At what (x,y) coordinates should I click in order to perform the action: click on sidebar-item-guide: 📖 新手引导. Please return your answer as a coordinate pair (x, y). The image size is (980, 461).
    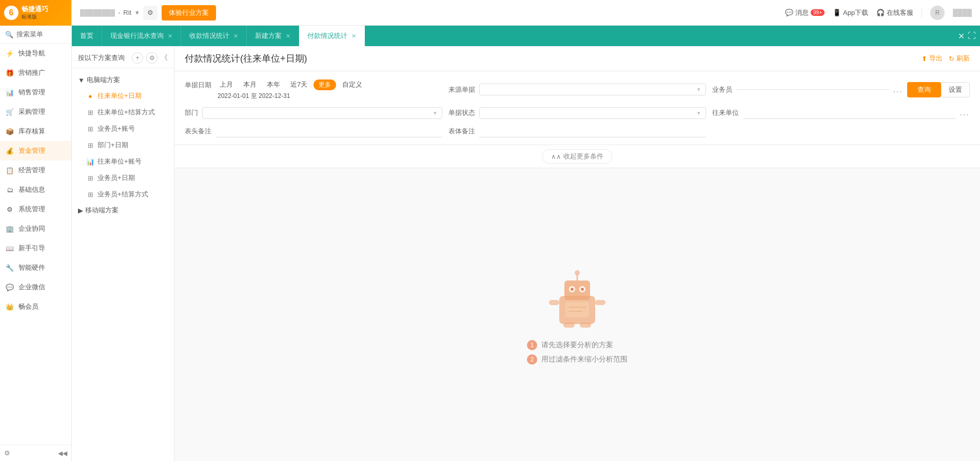
    Looking at the image, I should click on (36, 248).